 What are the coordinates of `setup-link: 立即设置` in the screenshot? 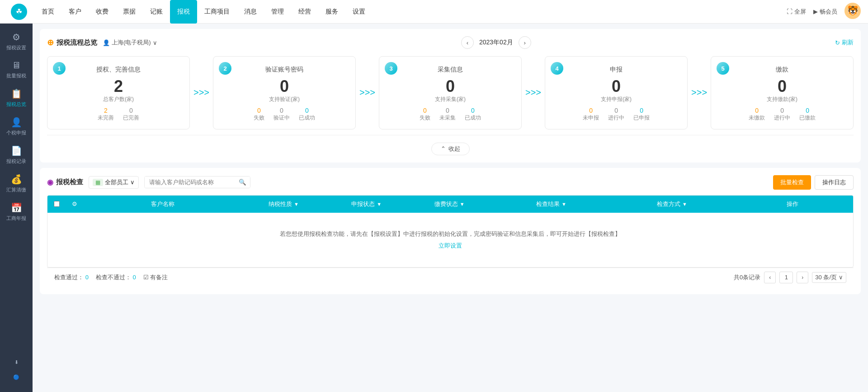 It's located at (450, 245).